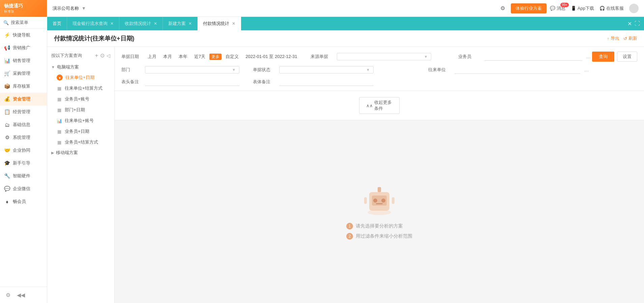 This screenshot has width=644, height=303. Describe the element at coordinates (232, 57) in the screenshot. I see `custom-btn: 自定义` at that location.